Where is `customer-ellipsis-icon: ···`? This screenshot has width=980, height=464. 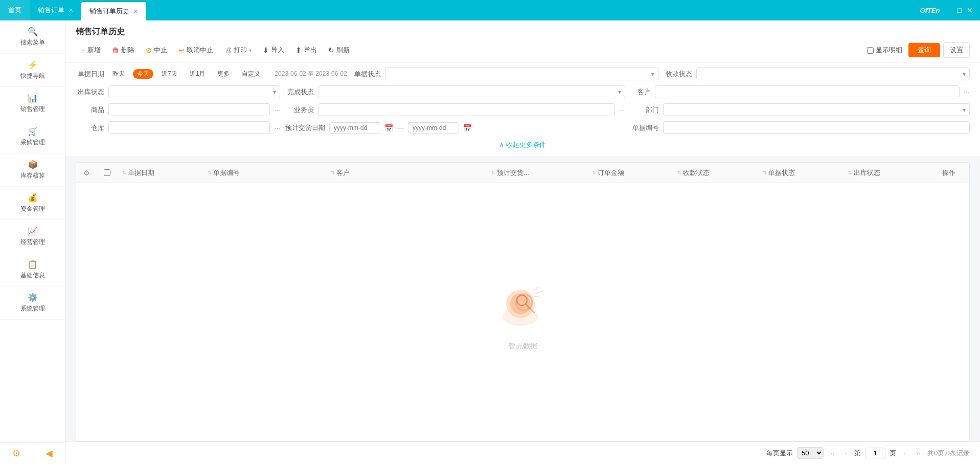 customer-ellipsis-icon: ··· is located at coordinates (967, 92).